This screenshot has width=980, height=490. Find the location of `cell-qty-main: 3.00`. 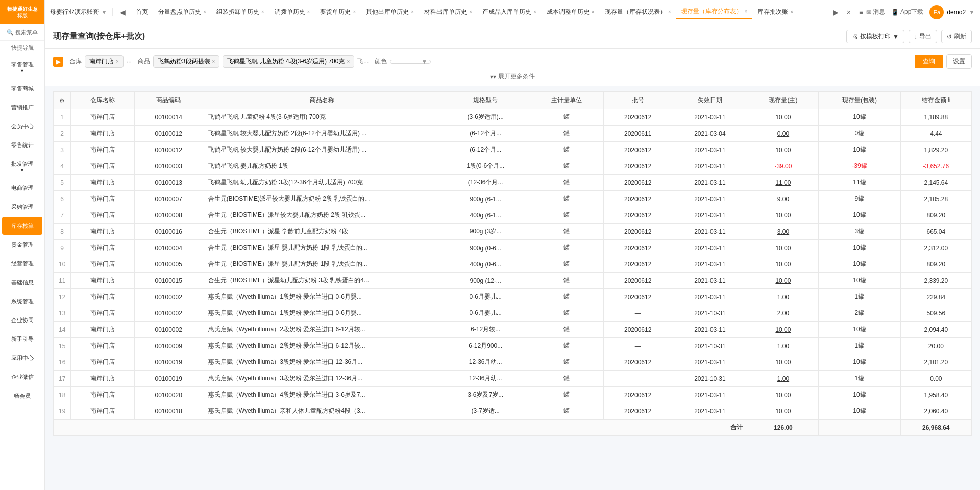

cell-qty-main: 3.00 is located at coordinates (783, 232).